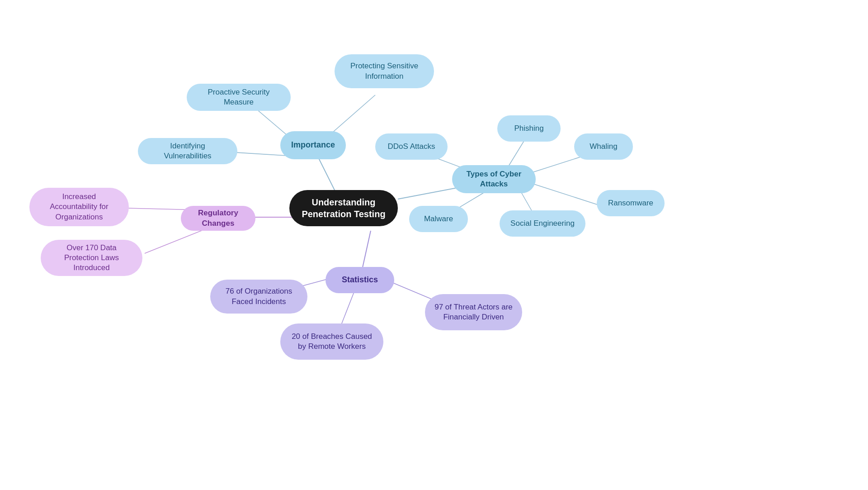  I want to click on ransomware-node: Ransomware, so click(631, 203).